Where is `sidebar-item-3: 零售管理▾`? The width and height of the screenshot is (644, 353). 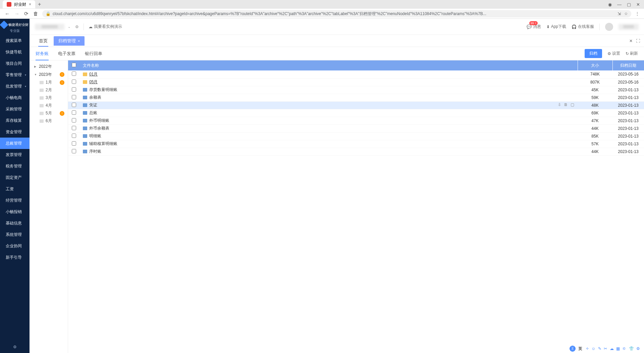 sidebar-item-3: 零售管理▾ is located at coordinates (15, 75).